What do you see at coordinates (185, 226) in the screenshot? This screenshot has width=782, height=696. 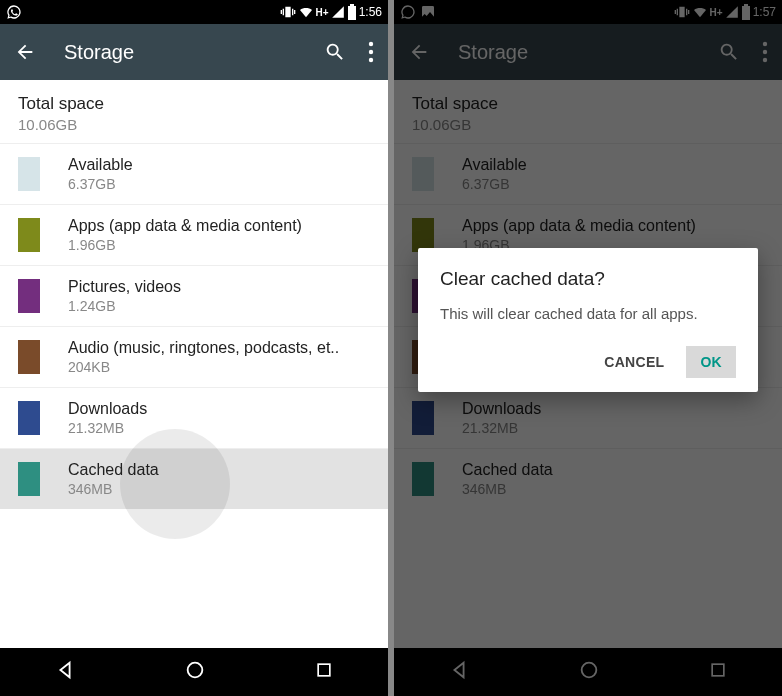 I see `row-name: Apps (app data & media content)` at bounding box center [185, 226].